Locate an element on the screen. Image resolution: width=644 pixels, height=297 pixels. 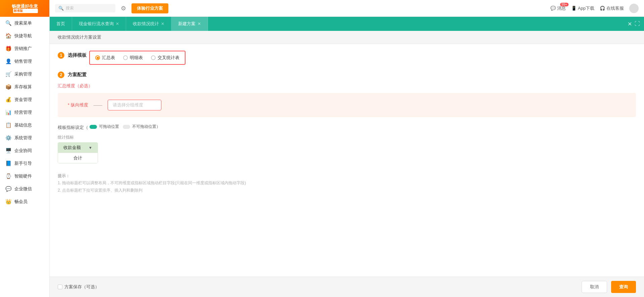
chevron-down-icon: ▼ is located at coordinates (91, 148).